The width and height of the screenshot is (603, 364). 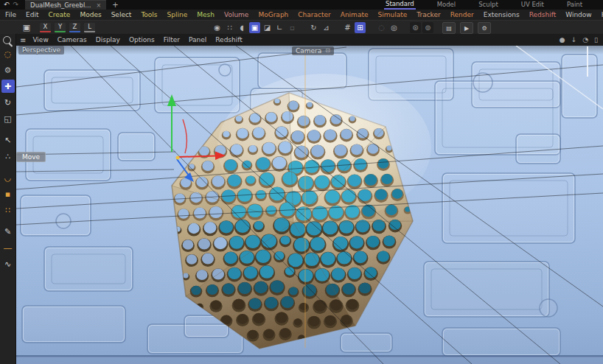 What do you see at coordinates (178, 15) in the screenshot?
I see `menu-spline: Spline` at bounding box center [178, 15].